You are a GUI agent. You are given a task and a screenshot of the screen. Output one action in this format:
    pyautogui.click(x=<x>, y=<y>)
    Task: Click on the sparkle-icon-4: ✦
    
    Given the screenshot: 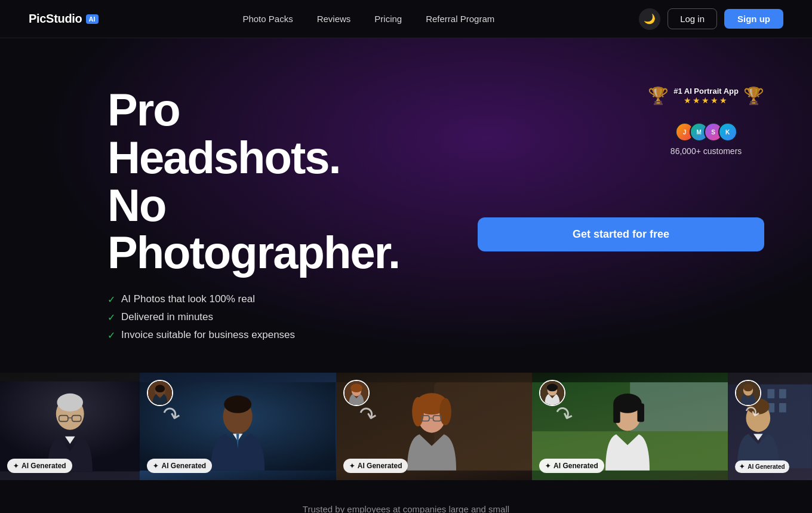 What is the action you would take?
    pyautogui.click(x=548, y=466)
    